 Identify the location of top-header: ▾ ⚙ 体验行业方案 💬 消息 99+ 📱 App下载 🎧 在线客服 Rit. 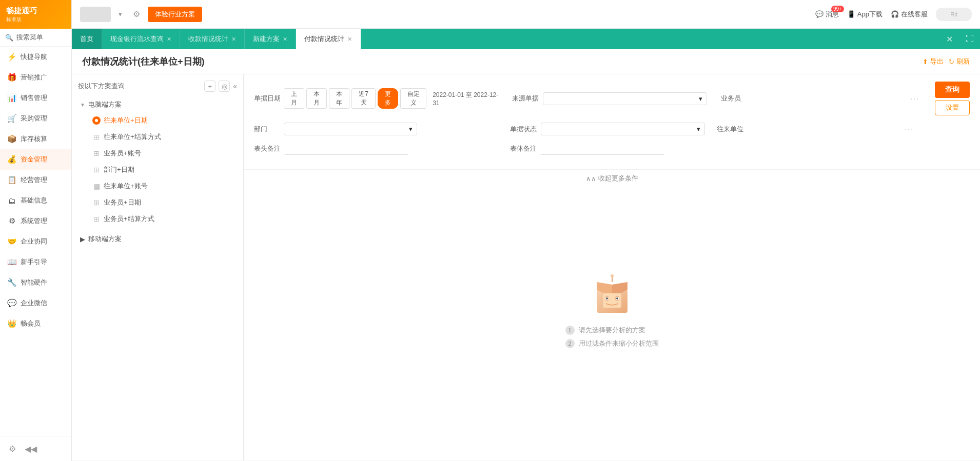
(526, 14).